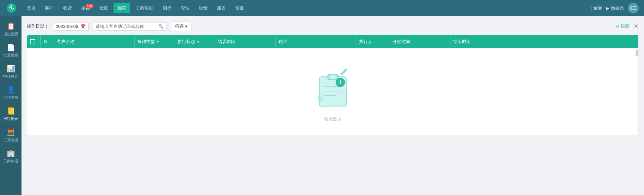 The height and width of the screenshot is (195, 644). Describe the element at coordinates (179, 26) in the screenshot. I see `filter-label: 筛选` at that location.